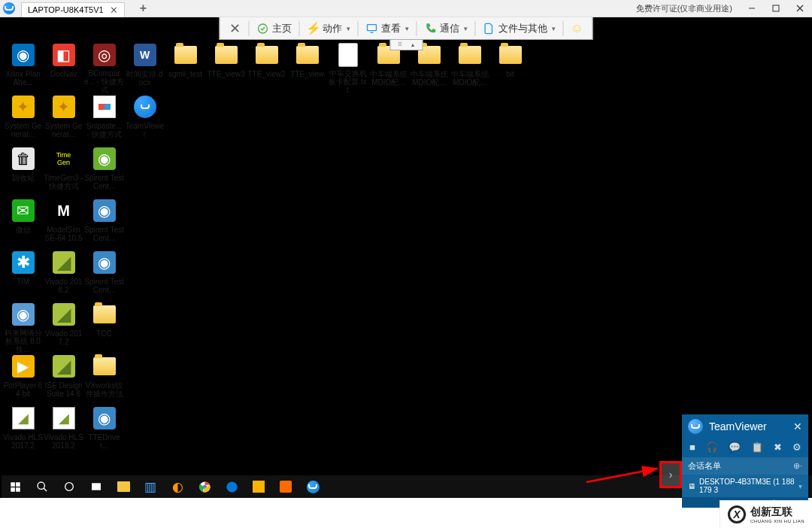  I want to click on home-icon, so click(263, 29).